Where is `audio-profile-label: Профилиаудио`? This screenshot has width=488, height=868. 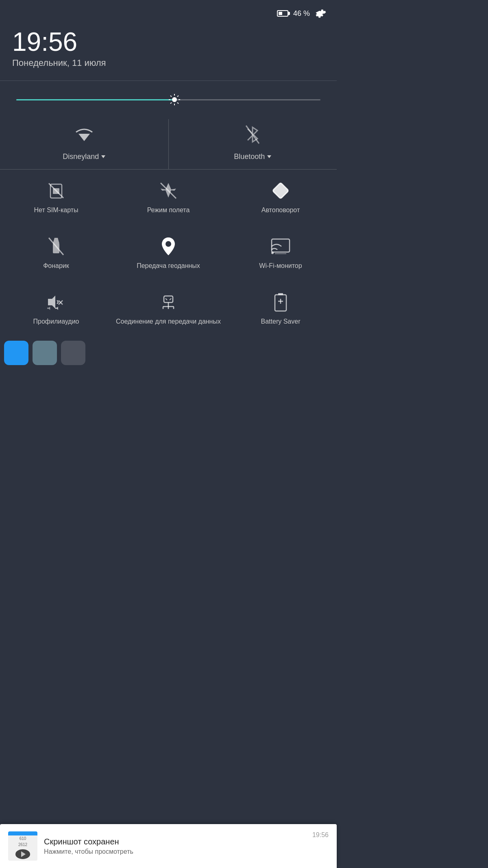 audio-profile-label: Профилиаудио is located at coordinates (56, 322).